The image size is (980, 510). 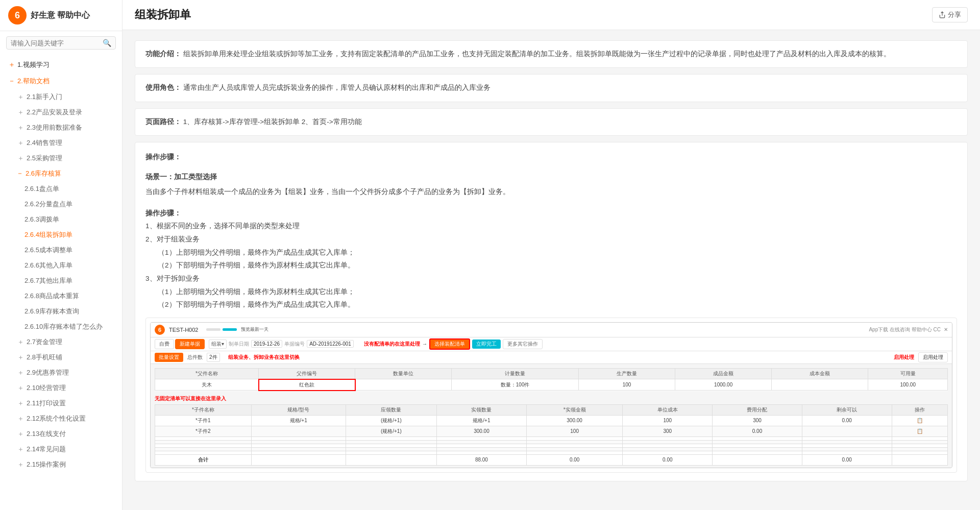 What do you see at coordinates (213, 357) in the screenshot?
I see `total-count-value: 2件` at bounding box center [213, 357].